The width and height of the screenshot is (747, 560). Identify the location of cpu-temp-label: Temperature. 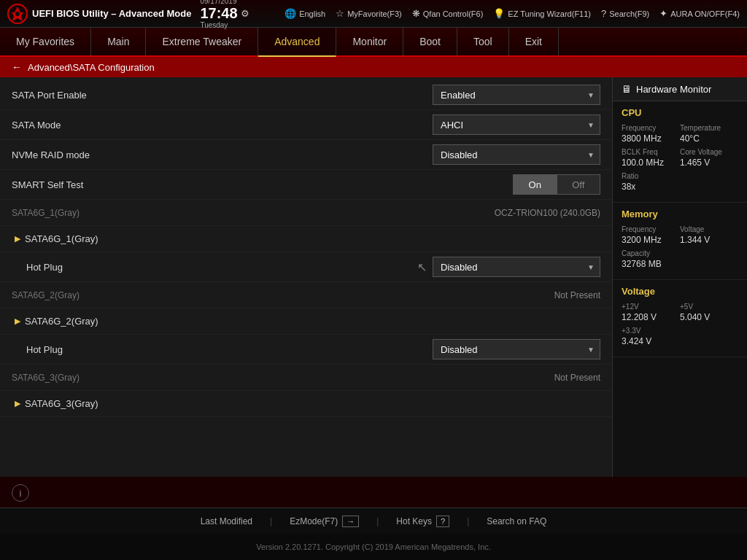
(709, 128).